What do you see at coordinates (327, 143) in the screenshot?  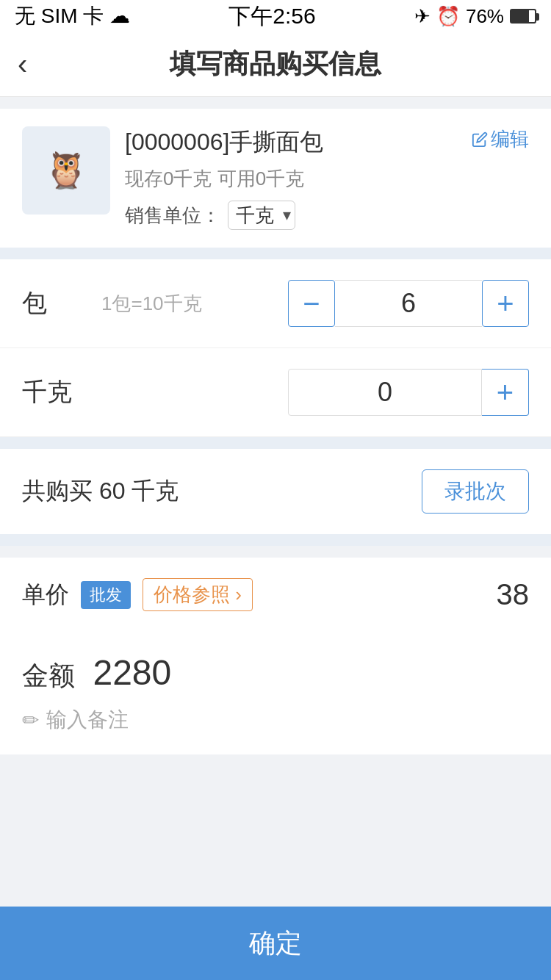 I see `product-name-row: [0000006]手撕面包 编辑` at bounding box center [327, 143].